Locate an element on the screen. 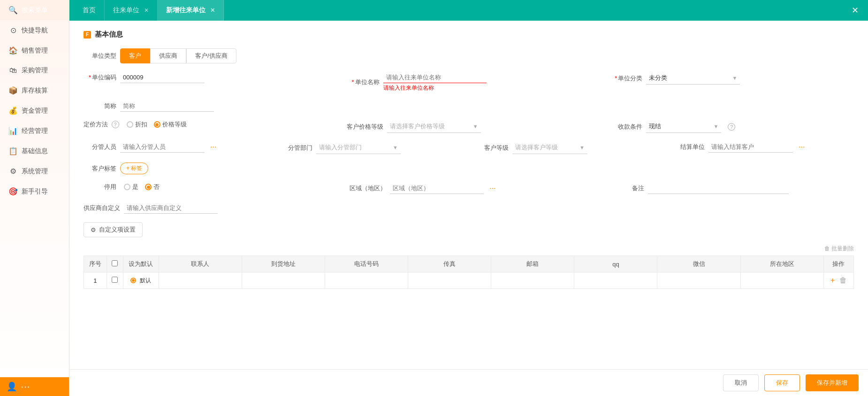 The height and width of the screenshot is (396, 868). add-row-btn: + is located at coordinates (832, 280).